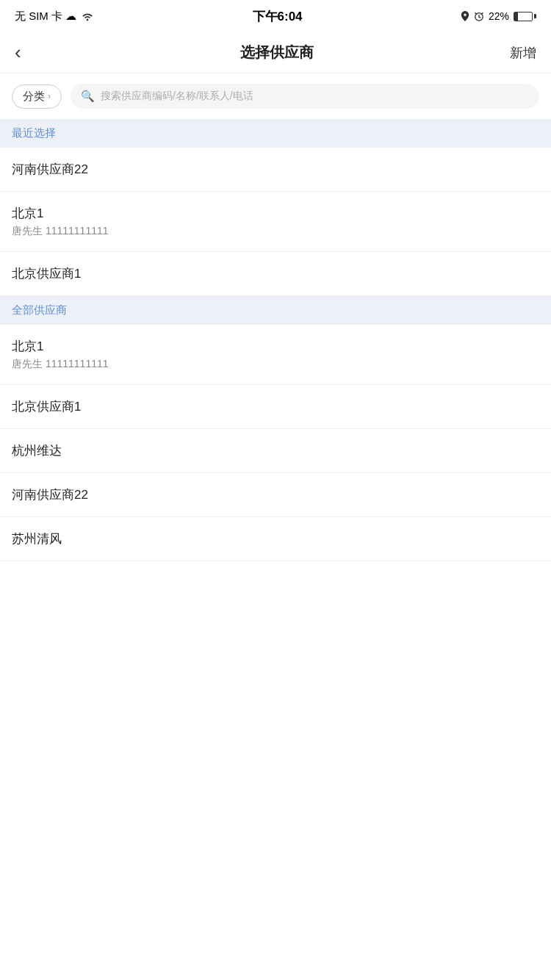 Image resolution: width=551 pixels, height=980 pixels. What do you see at coordinates (479, 16) in the screenshot?
I see `alarm-icon` at bounding box center [479, 16].